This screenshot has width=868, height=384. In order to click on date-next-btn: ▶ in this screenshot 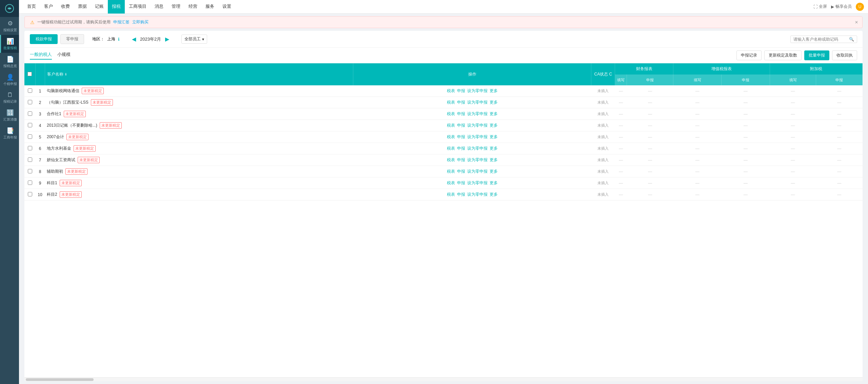, I will do `click(167, 39)`.